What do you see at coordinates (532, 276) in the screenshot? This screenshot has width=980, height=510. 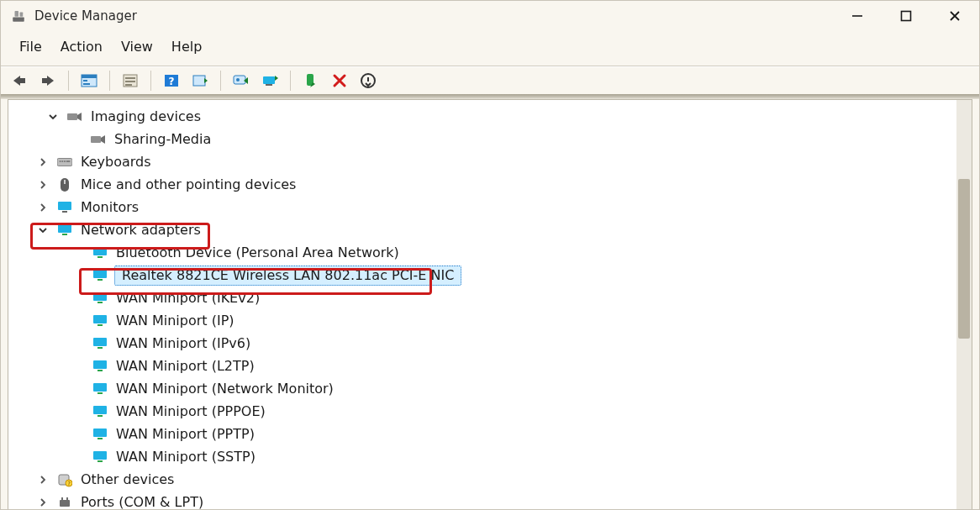 I see `tree-item-realtek-wlan: Realtek 8821CE Wireless LAN 802.11ac PCI…` at bounding box center [532, 276].